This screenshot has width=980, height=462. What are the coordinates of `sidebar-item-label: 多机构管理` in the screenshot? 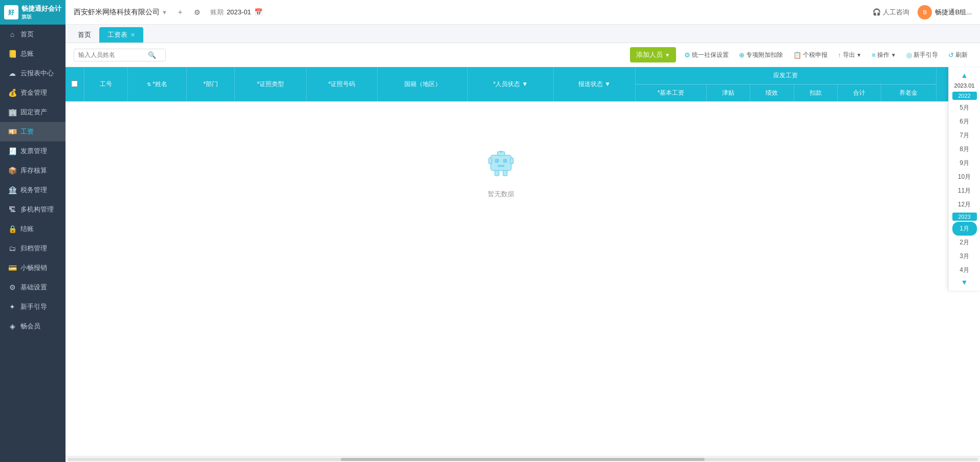 It's located at (37, 209).